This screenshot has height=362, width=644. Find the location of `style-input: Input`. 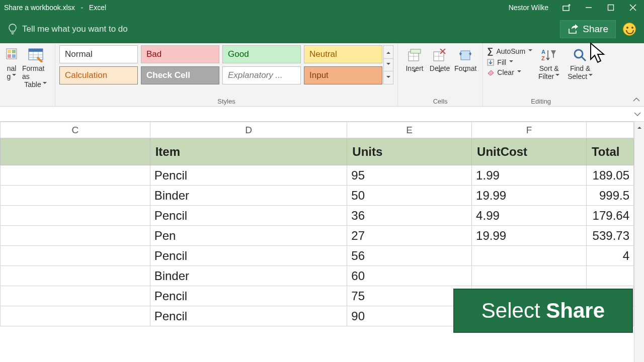

style-input: Input is located at coordinates (343, 75).